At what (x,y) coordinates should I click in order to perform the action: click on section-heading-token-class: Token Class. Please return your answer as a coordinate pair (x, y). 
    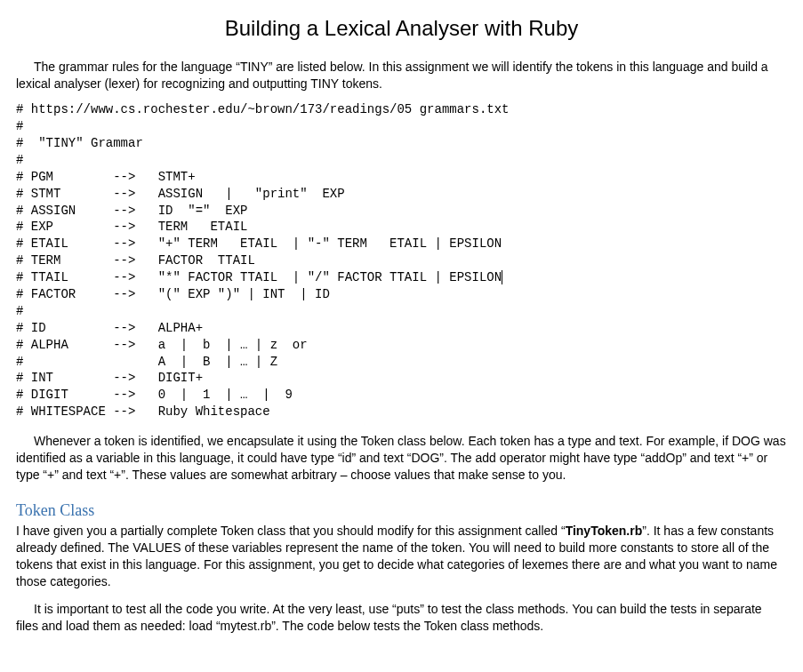
    Looking at the image, I should click on (402, 510).